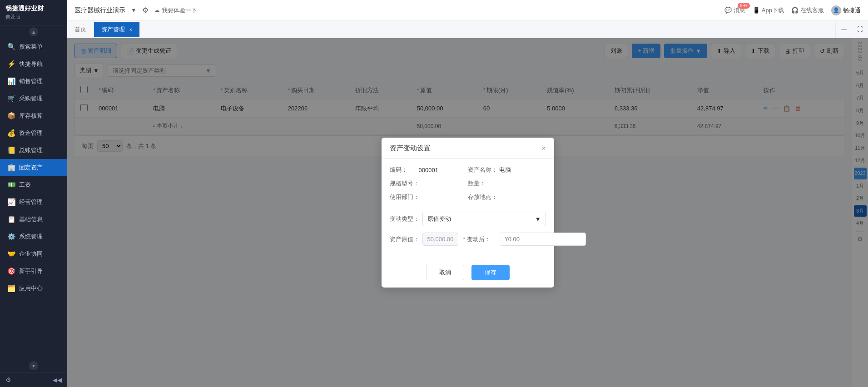  What do you see at coordinates (852, 10) in the screenshot?
I see `user-label: 畅捷通` at bounding box center [852, 10].